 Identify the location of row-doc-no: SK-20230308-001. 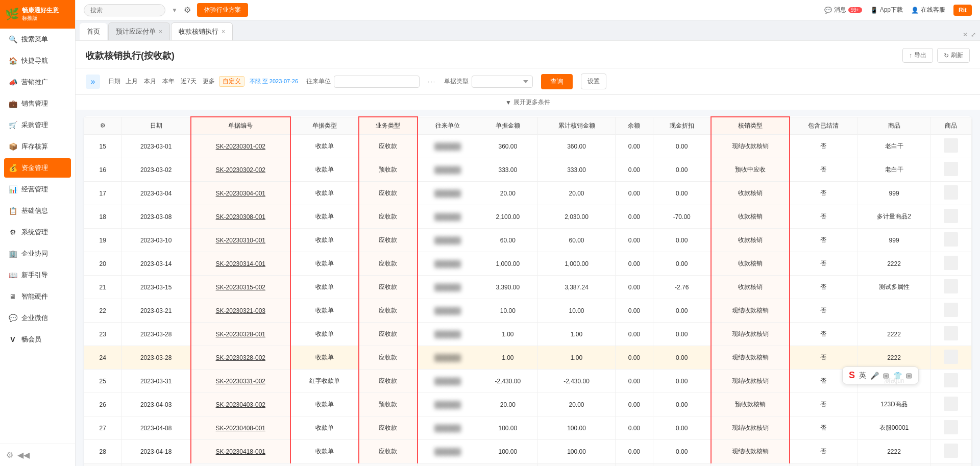
(241, 217).